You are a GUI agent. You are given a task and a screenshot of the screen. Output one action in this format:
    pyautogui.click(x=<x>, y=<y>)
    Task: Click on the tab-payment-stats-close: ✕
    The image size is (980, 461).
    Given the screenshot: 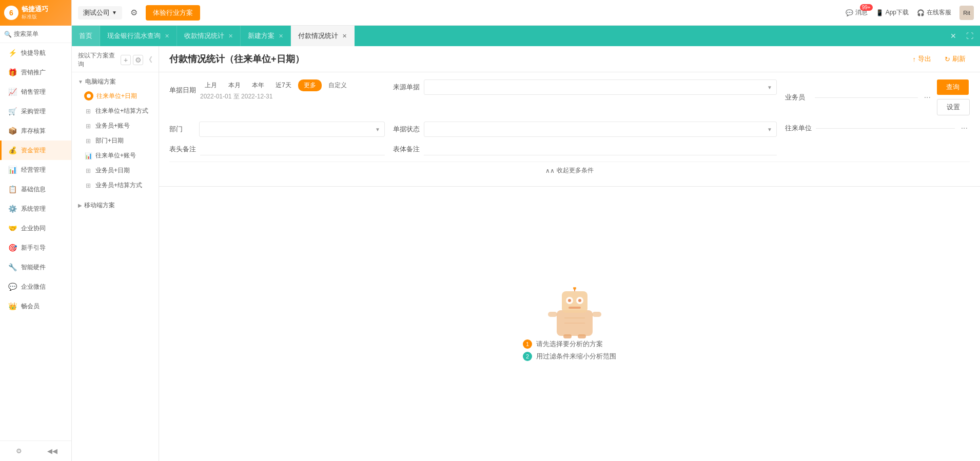 What is the action you would take?
    pyautogui.click(x=345, y=36)
    